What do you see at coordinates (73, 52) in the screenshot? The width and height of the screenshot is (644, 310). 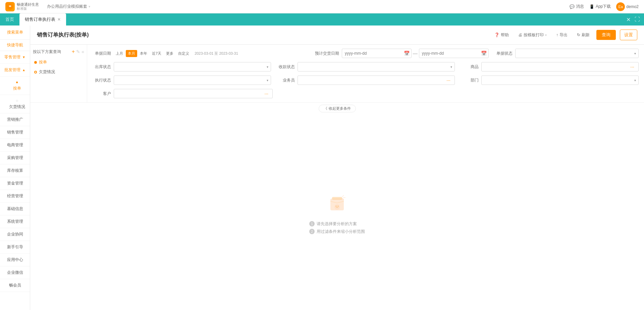 I see `add-scheme-btn: +` at bounding box center [73, 52].